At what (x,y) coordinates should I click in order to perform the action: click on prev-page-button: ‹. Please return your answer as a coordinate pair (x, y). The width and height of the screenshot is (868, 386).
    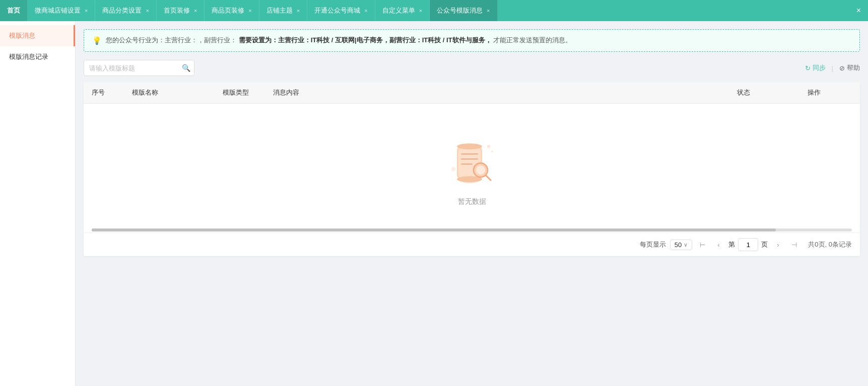
    Looking at the image, I should click on (718, 245).